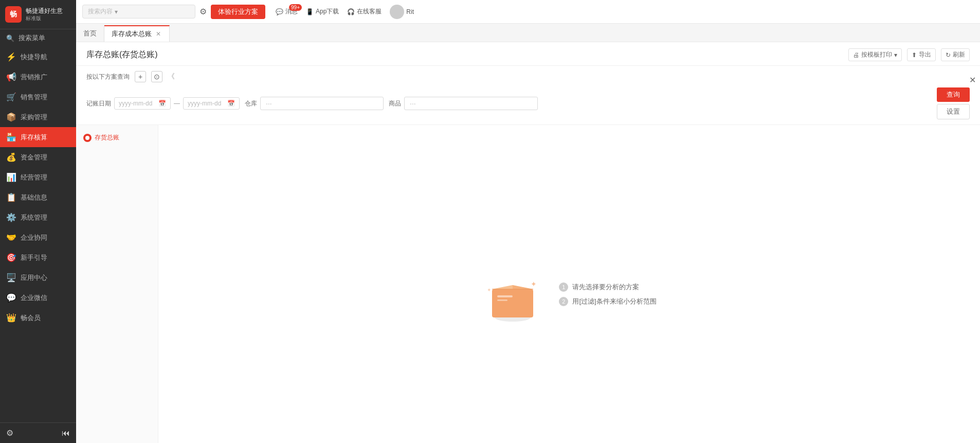 Image resolution: width=980 pixels, height=443 pixels. Describe the element at coordinates (608, 287) in the screenshot. I see `empty-tip-1: 1 请先选择要分析的方案` at that location.